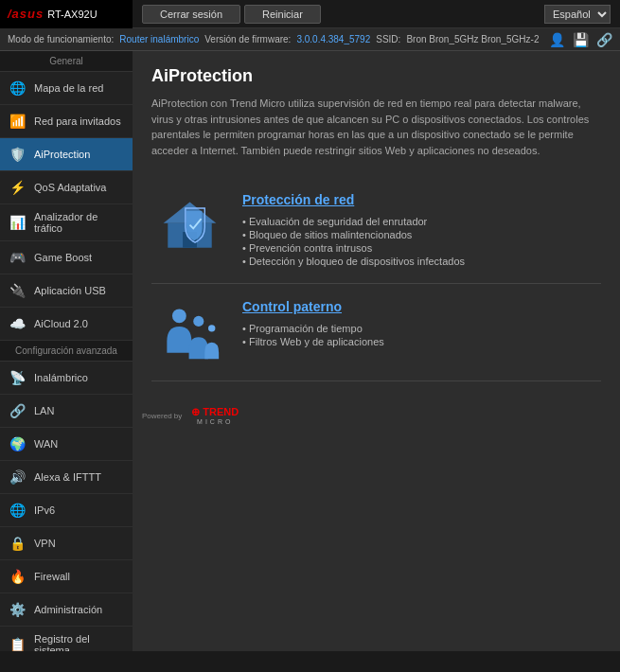 The image size is (620, 672). I want to click on powered-by-label: Powered by, so click(162, 416).